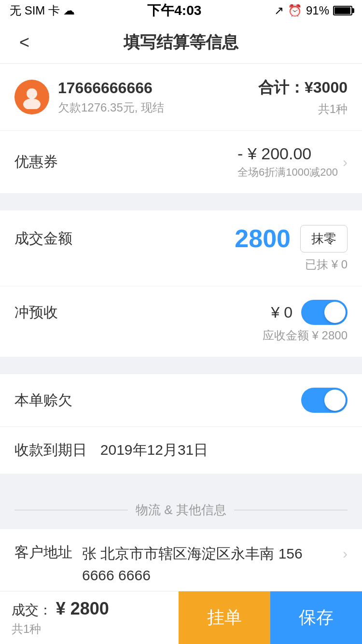 This screenshot has height=644, width=362. I want to click on total-sub: 共1种, so click(303, 109).